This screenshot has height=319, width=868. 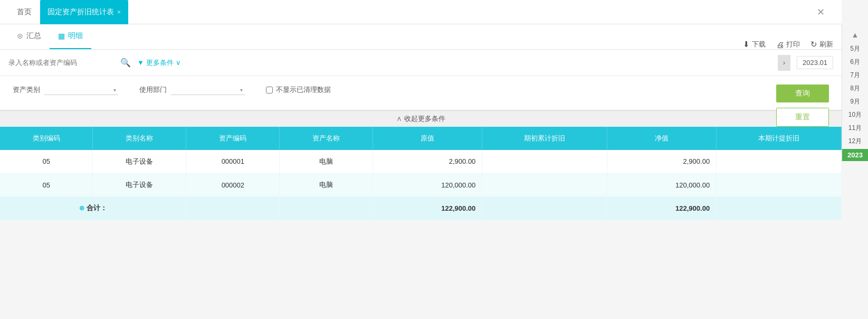 I want to click on chevron-down-icon: ∨, so click(x=178, y=62).